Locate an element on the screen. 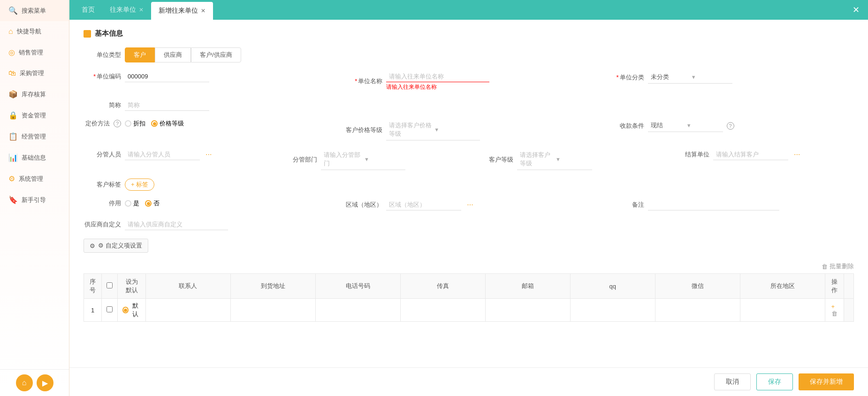 Image resolution: width=868 pixels, height=396 pixels. sidebar: 🔍 搜索菜单 ⌂ 快捷导航 ◎ 销售管理 🛍 采购管理 📦 库存核算 🔒 资金管… is located at coordinates (35, 198).